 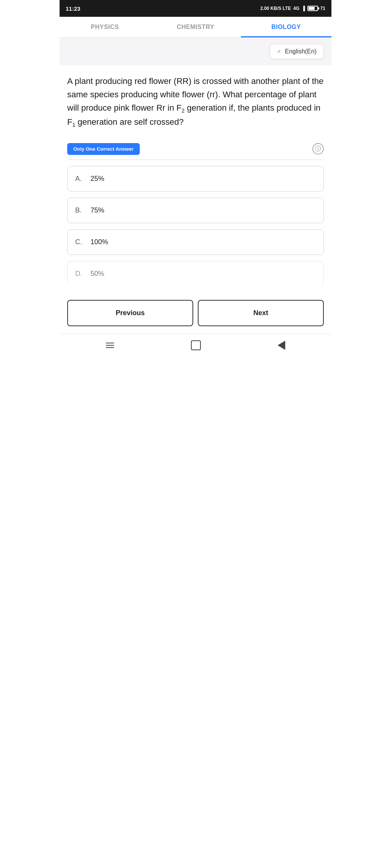 What do you see at coordinates (97, 274) in the screenshot?
I see `option-d-text: 50%` at bounding box center [97, 274].